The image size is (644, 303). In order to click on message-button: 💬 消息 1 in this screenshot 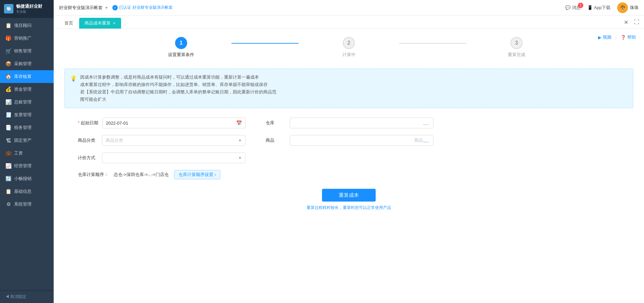, I will do `click(573, 8)`.